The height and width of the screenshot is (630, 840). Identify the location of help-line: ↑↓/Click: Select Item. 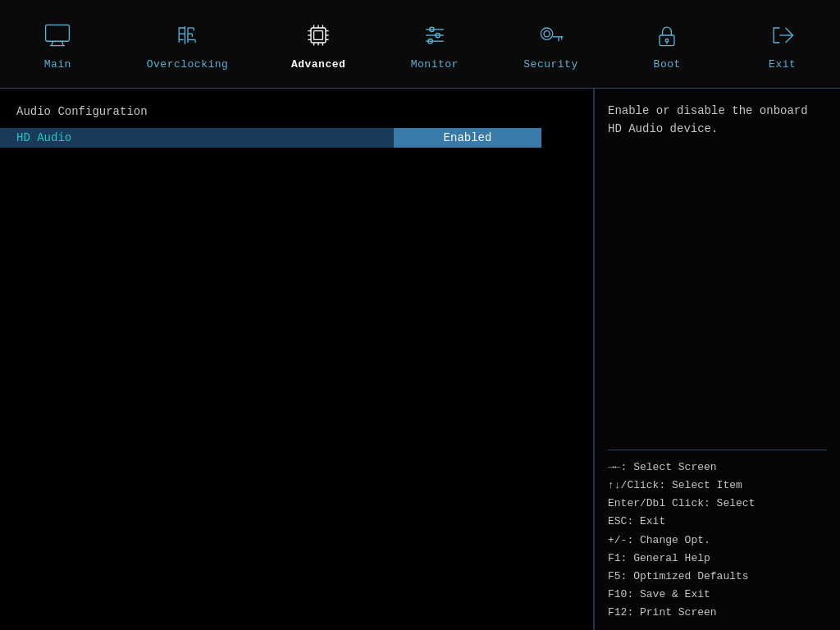
(717, 486).